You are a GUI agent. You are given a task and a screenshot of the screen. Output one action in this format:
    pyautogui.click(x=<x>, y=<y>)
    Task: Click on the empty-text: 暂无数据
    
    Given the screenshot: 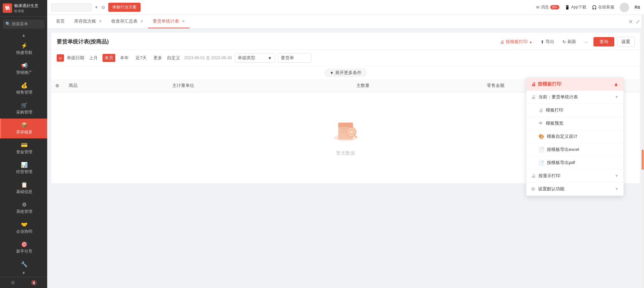 What is the action you would take?
    pyautogui.click(x=346, y=153)
    